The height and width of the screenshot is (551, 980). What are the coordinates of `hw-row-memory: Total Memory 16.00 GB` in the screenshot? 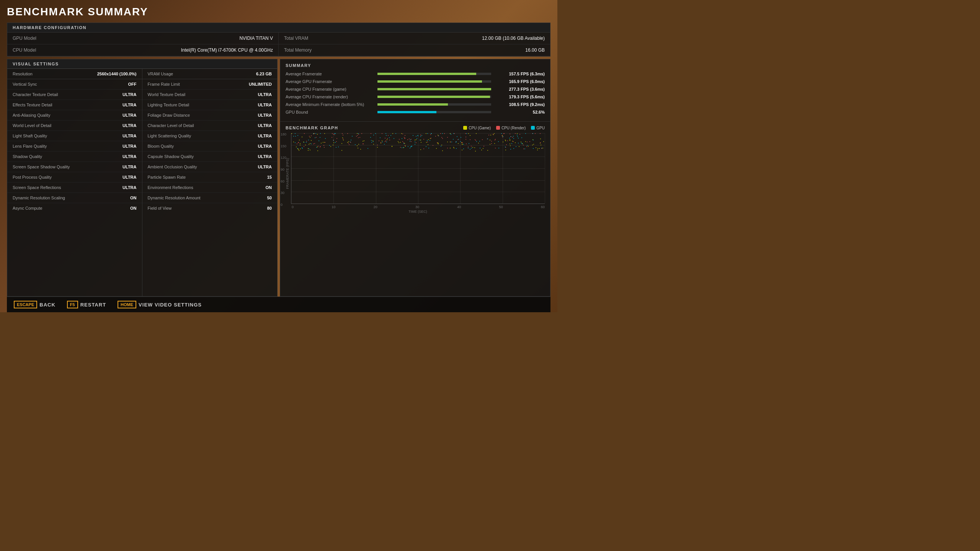 It's located at (414, 51).